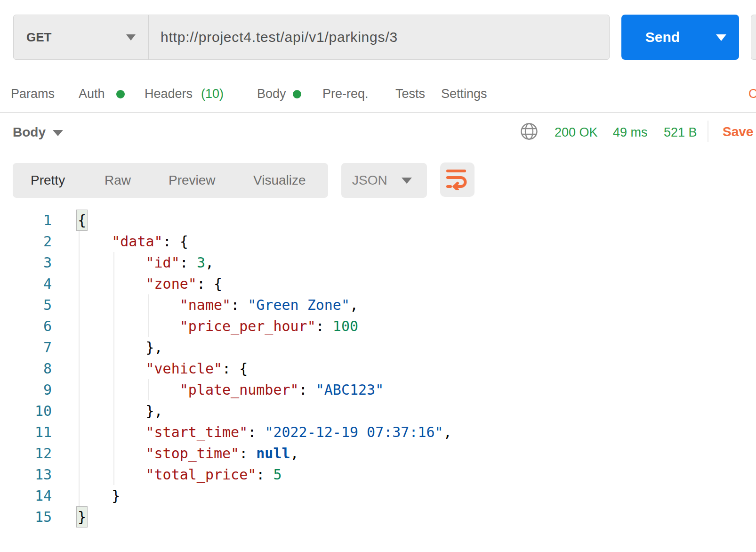 The width and height of the screenshot is (756, 552). Describe the element at coordinates (26, 305) in the screenshot. I see `line-number: 5` at that location.